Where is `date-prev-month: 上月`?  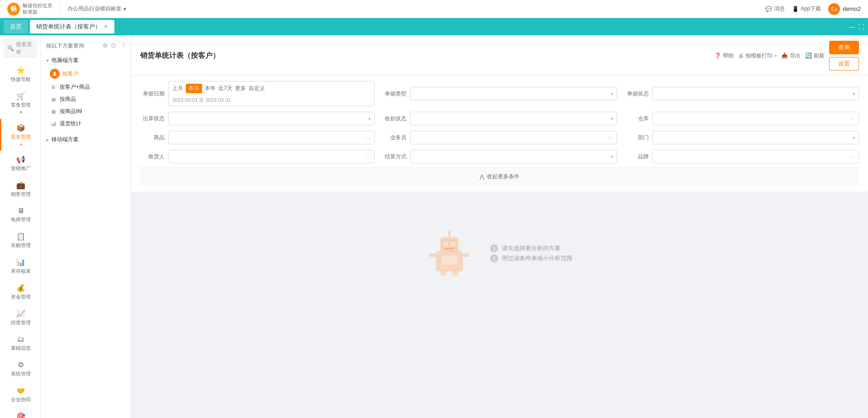 date-prev-month: 上月 is located at coordinates (178, 89).